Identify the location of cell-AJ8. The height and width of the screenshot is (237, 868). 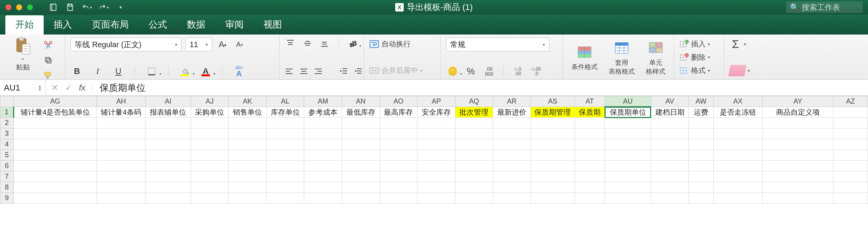
(210, 188).